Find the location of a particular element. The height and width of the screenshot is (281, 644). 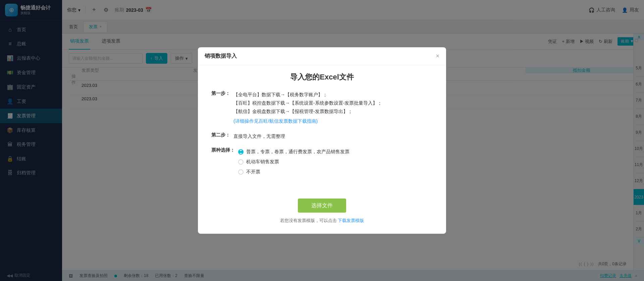

modal-step2: 第二步： 直接导入文件，无需整理 is located at coordinates (322, 136).